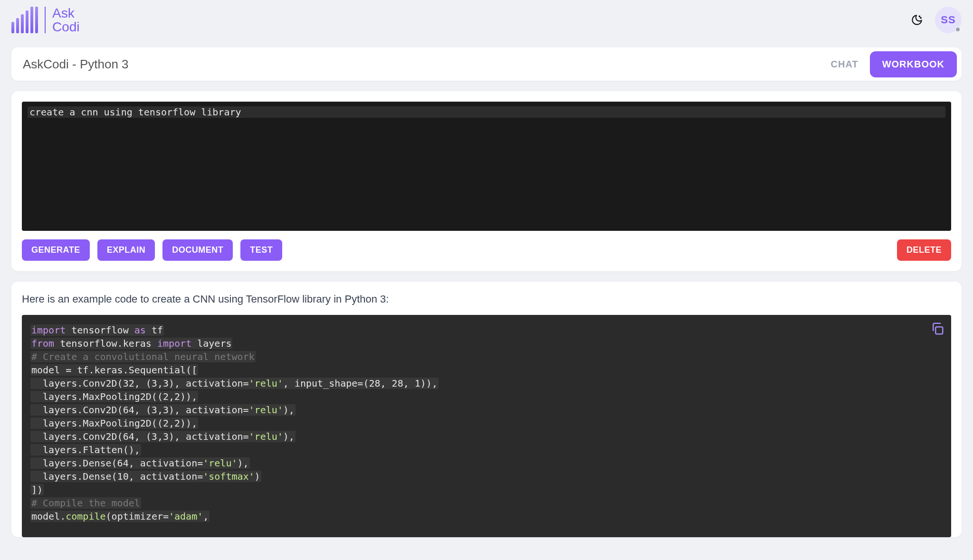 This screenshot has height=560, width=973. I want to click on title-bar: AskCodi - Python 3 CHAT WORKBOOK, so click(486, 64).